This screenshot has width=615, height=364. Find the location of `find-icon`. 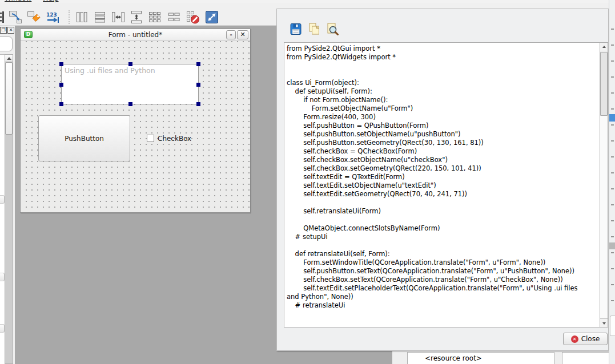

find-icon is located at coordinates (332, 29).